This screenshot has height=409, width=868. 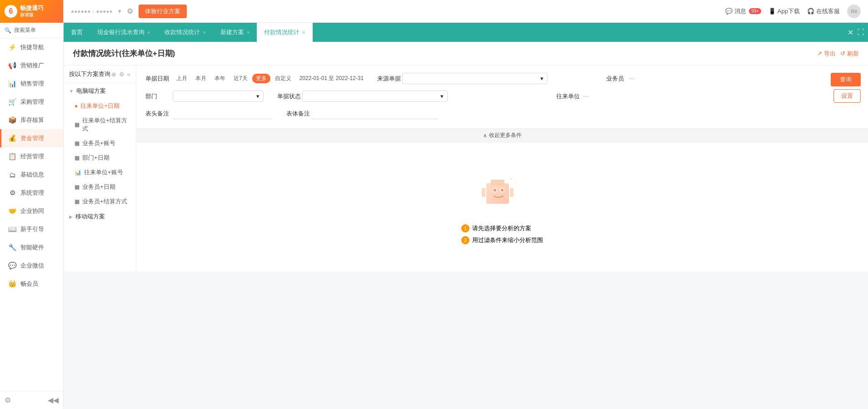 What do you see at coordinates (163, 11) in the screenshot?
I see `trial-btn: 体验行业方案` at bounding box center [163, 11].